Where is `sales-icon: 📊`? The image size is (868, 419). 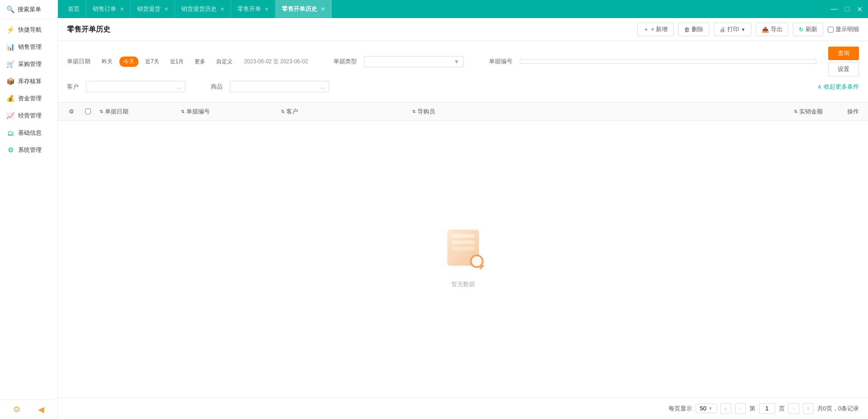
sales-icon: 📊 is located at coordinates (10, 47).